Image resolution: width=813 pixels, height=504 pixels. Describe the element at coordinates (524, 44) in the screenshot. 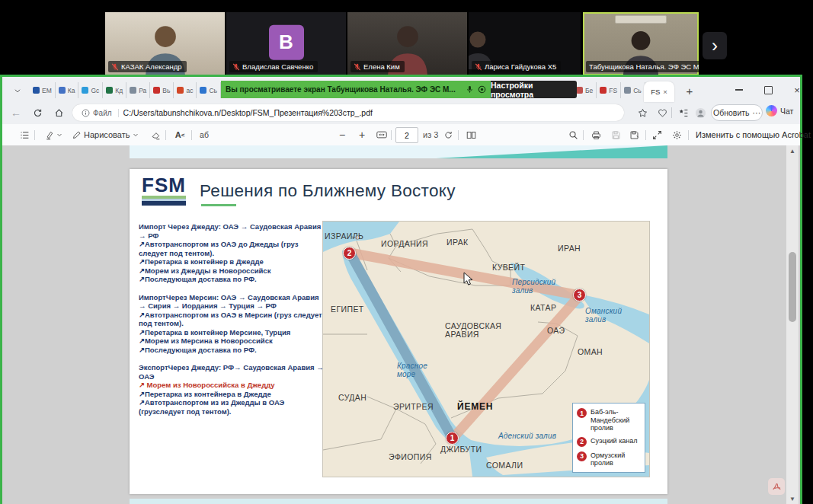

I see `video-tile-larisa: Лариса Гайдукова X5` at that location.